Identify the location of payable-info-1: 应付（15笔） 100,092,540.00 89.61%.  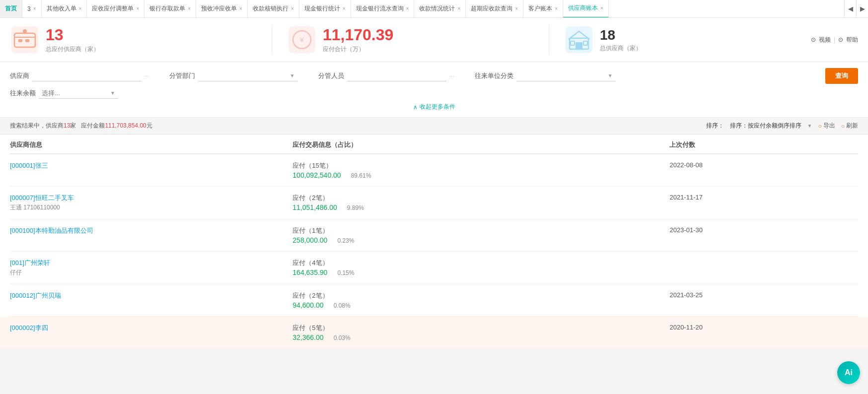
(481, 170).